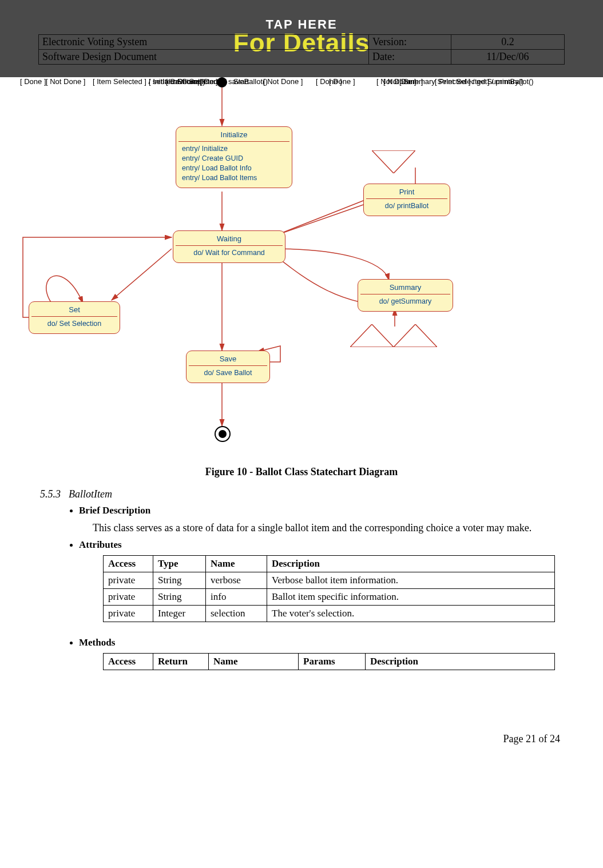 The image size is (603, 868). Describe the element at coordinates (74, 318) in the screenshot. I see `state-set: Set do/ Set Selection` at that location.